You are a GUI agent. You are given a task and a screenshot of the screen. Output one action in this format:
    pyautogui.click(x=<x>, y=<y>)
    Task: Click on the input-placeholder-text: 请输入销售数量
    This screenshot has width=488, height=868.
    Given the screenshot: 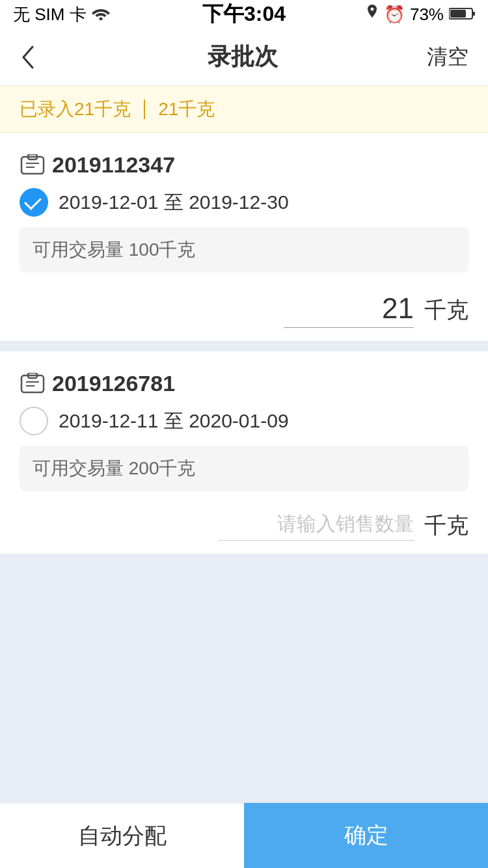 What is the action you would take?
    pyautogui.click(x=346, y=524)
    